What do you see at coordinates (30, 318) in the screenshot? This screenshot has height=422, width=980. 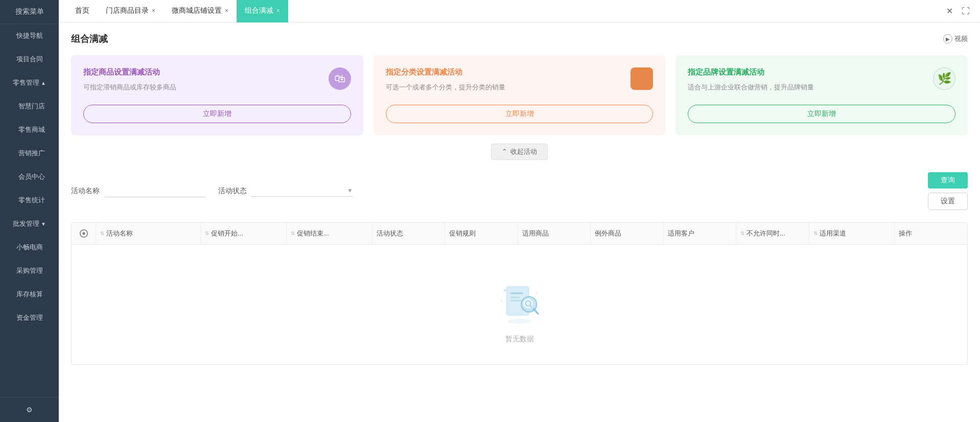 I see `sidebar-item-finance: 资金管理` at bounding box center [30, 318].